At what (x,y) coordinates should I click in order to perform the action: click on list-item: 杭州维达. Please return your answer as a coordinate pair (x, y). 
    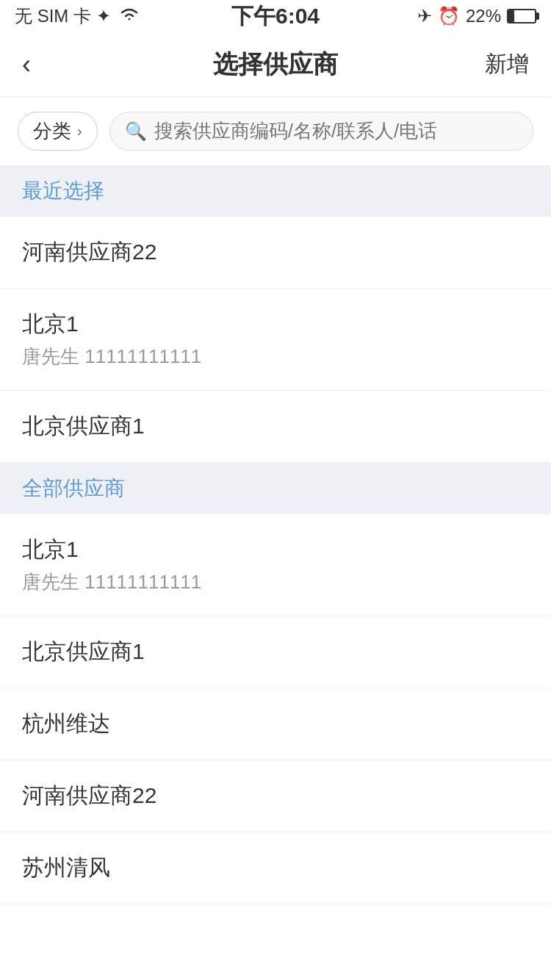
    Looking at the image, I should click on (276, 724).